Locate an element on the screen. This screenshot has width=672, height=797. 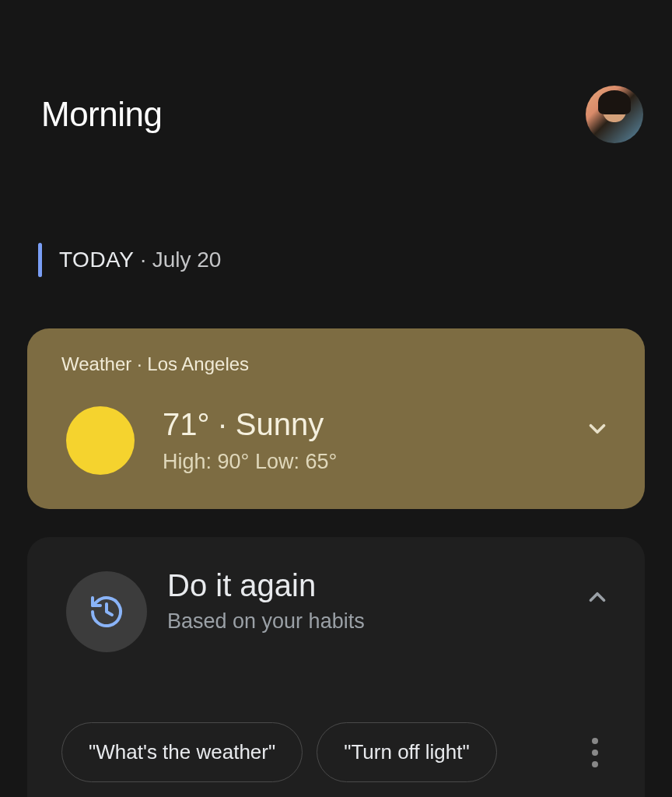
more-icon is located at coordinates (595, 753).